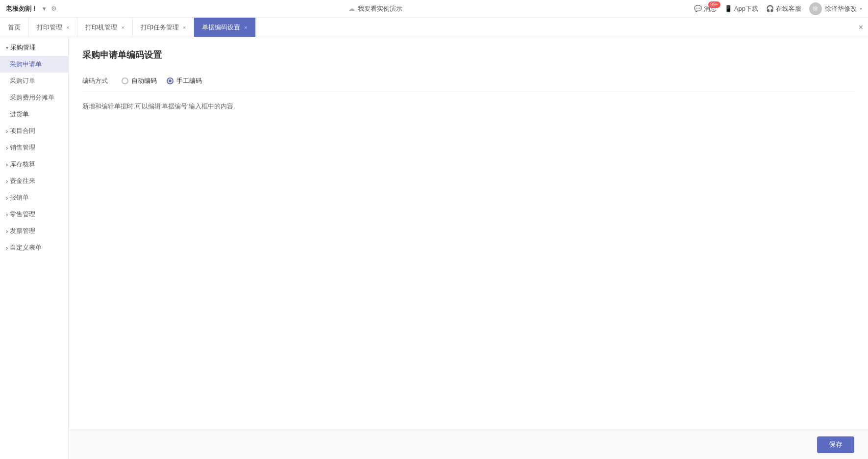 The height and width of the screenshot is (459, 868). What do you see at coordinates (698, 9) in the screenshot?
I see `message-icon: 💬` at bounding box center [698, 9].